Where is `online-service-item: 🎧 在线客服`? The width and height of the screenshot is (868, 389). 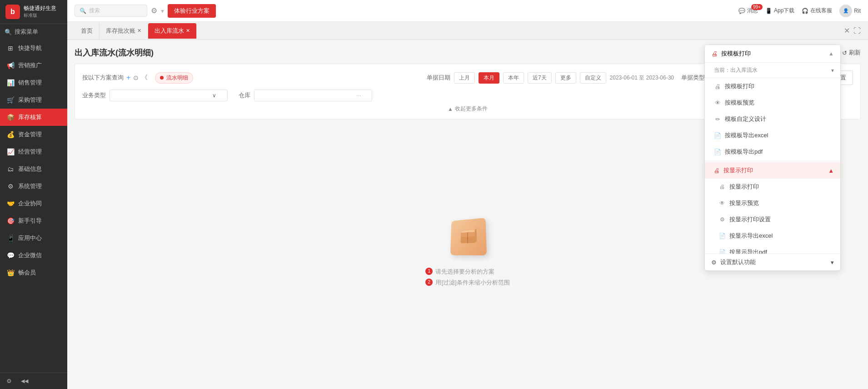
online-service-item: 🎧 在线客服 is located at coordinates (817, 11).